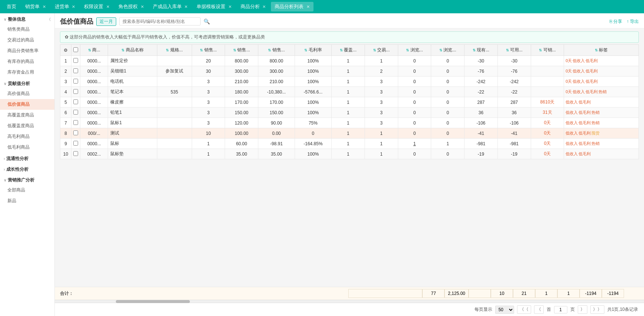  What do you see at coordinates (131, 7) in the screenshot?
I see `nav-roles: 角色授权 ✕` at bounding box center [131, 7].